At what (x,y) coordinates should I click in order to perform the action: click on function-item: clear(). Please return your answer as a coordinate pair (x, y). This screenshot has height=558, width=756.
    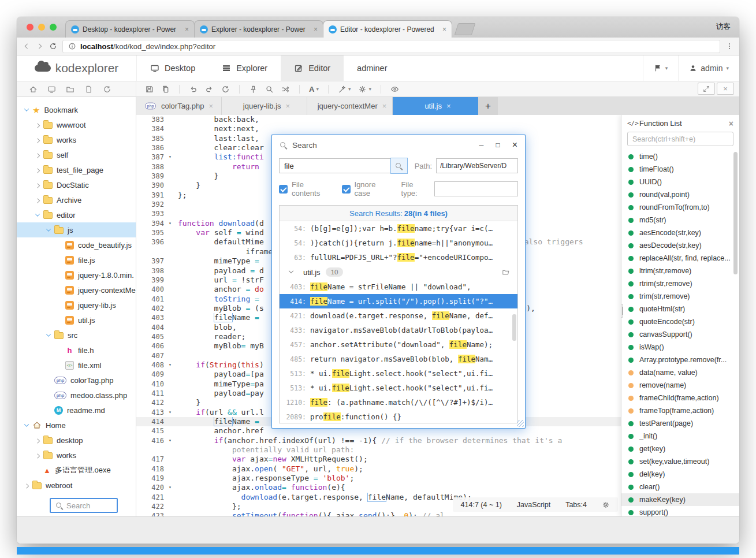
    Looking at the image, I should click on (680, 487).